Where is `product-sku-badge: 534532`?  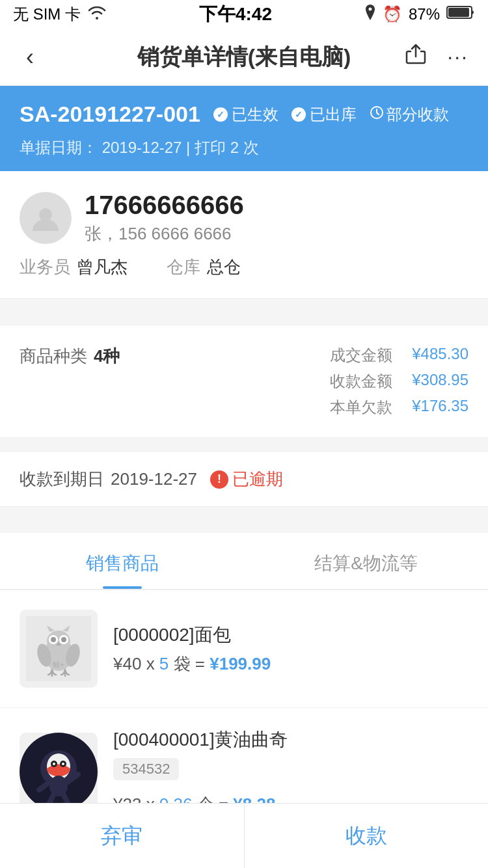 product-sku-badge: 534532 is located at coordinates (146, 769).